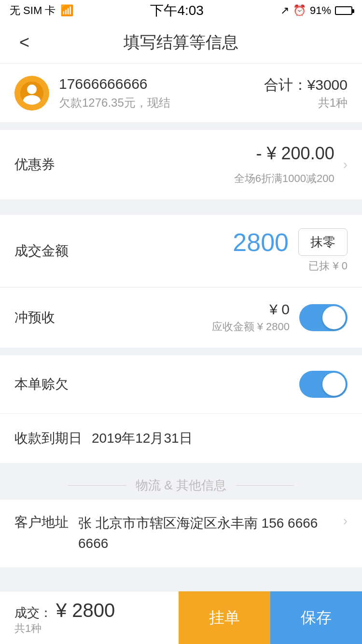 This screenshot has height=644, width=362. Describe the element at coordinates (89, 618) in the screenshot. I see `bottom-summary: 成交： ¥ 2800 共1种` at that location.